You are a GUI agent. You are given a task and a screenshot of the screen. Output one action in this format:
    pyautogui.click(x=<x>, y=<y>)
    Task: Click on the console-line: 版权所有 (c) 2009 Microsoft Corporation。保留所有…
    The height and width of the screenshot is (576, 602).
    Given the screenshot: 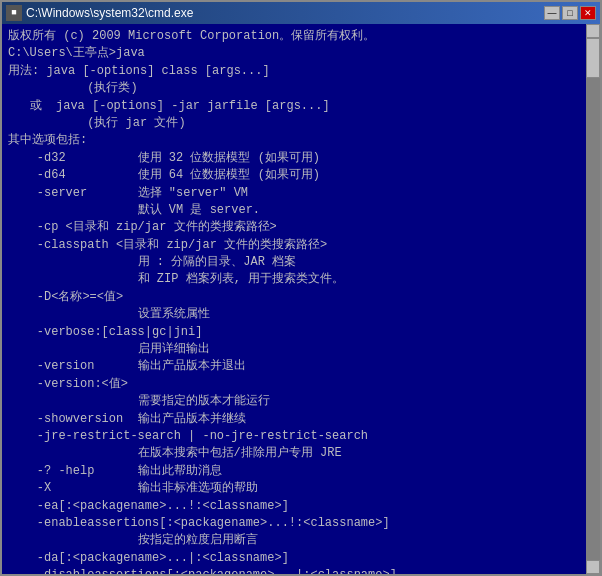 What is the action you would take?
    pyautogui.click(x=301, y=36)
    